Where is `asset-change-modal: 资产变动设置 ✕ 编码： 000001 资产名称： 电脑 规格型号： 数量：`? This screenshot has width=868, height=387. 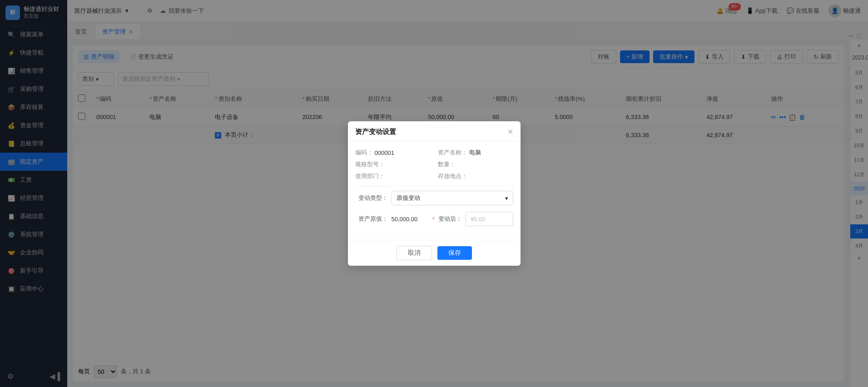
asset-change-modal: 资产变动设置 ✕ 编码： 000001 资产名称： 电脑 规格型号： 数量： is located at coordinates (434, 194).